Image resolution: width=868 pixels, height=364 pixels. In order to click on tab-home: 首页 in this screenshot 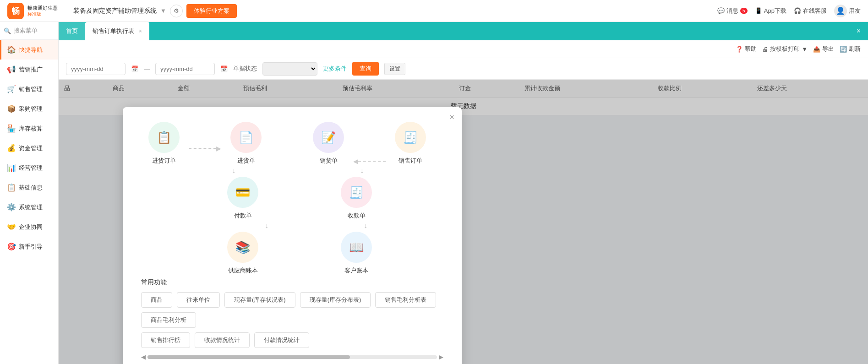, I will do `click(72, 31)`.